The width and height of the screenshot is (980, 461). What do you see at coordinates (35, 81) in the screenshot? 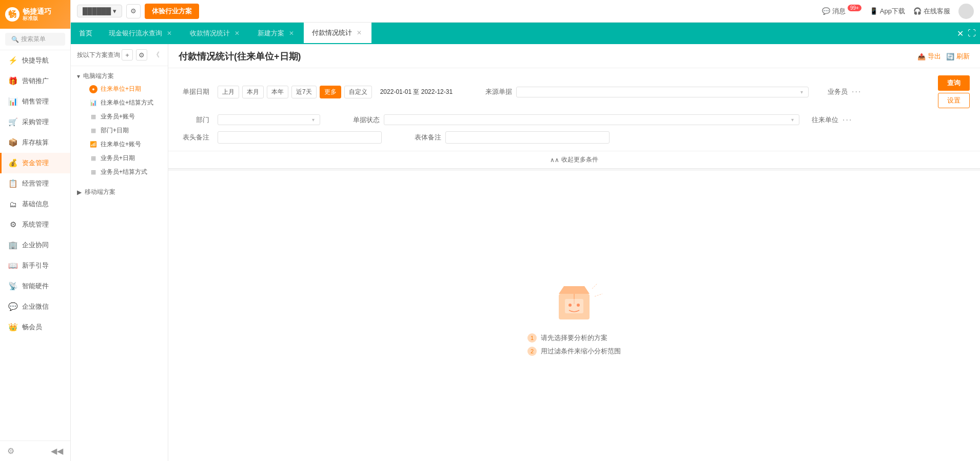
I see `sidebar-item-marketing: 🎁 营销推广` at bounding box center [35, 81].